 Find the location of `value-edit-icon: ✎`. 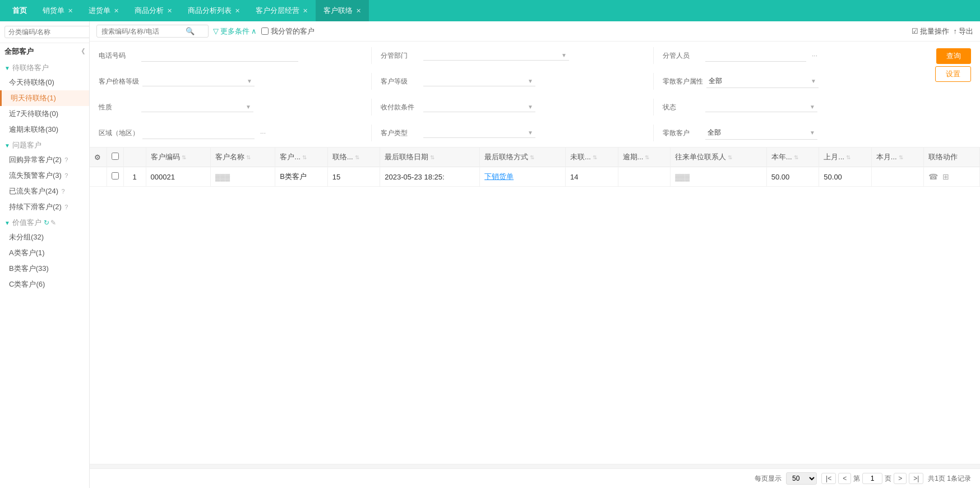

value-edit-icon: ✎ is located at coordinates (53, 223).